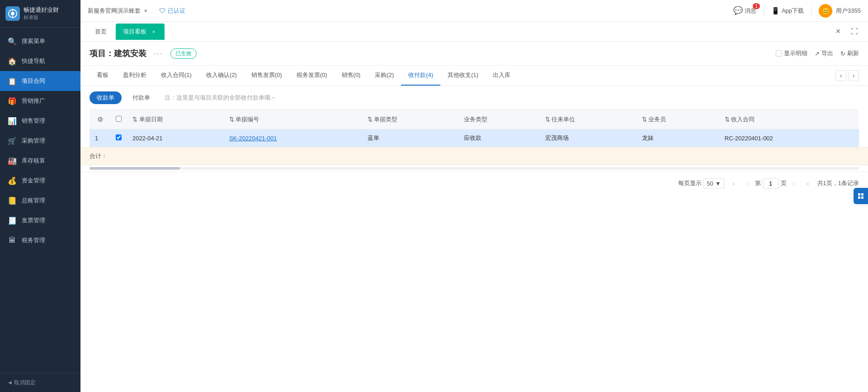 Image resolution: width=868 pixels, height=392 pixels. I want to click on export-button: ↗ 导出, so click(824, 53).